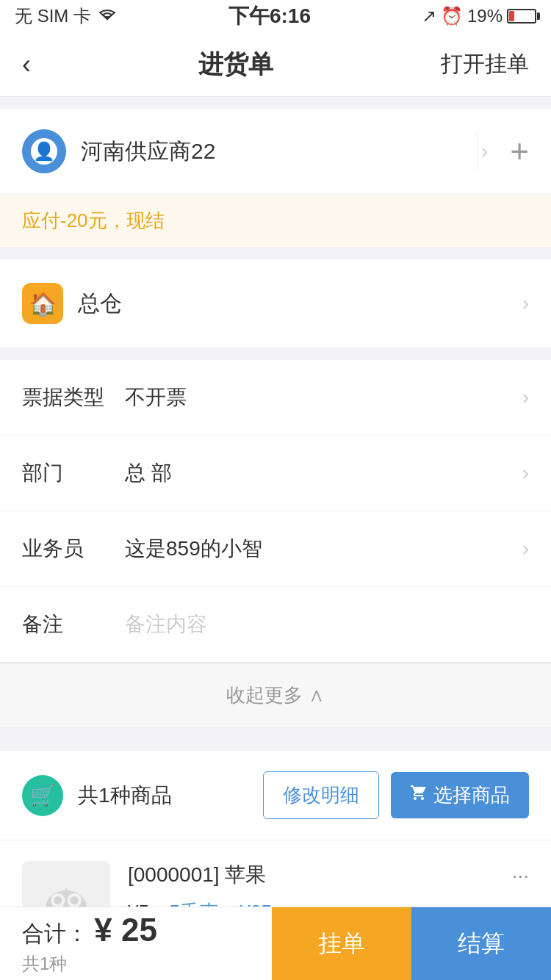 This screenshot has width=551, height=980. I want to click on department-row: 部门 总 部 ›, so click(276, 473).